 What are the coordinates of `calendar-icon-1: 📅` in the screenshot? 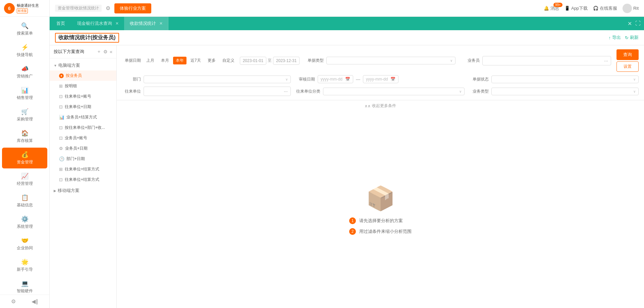 It's located at (347, 79).